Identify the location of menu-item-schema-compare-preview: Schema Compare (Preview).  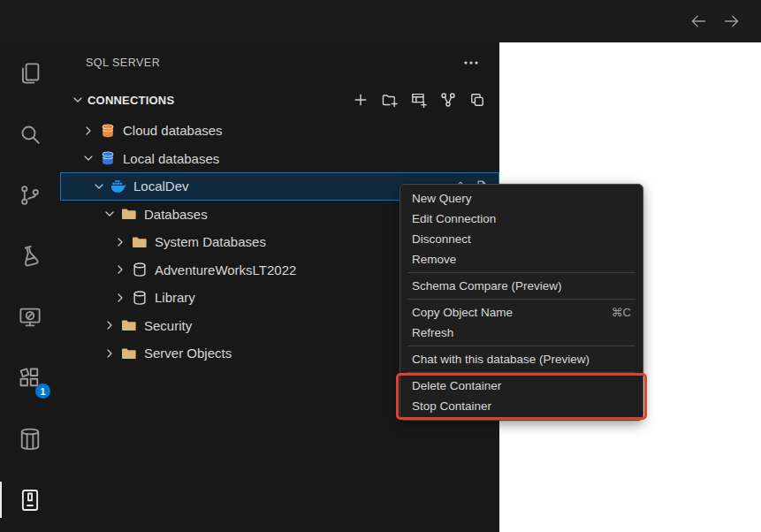
(521, 286).